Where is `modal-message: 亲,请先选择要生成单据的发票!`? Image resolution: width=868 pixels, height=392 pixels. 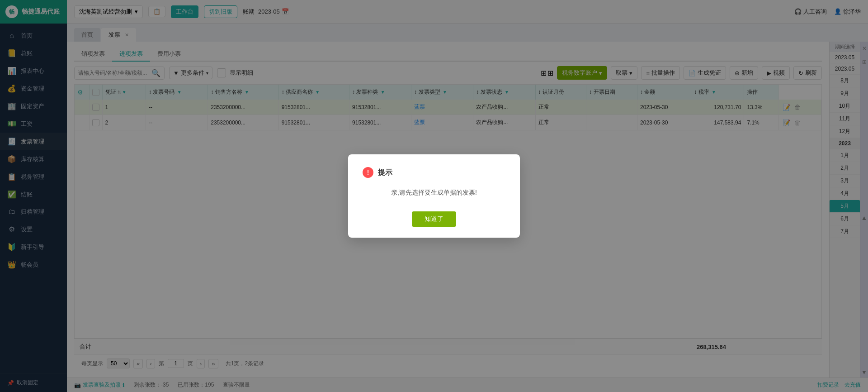 modal-message: 亲,请先选择要生成单据的发票! is located at coordinates (434, 193).